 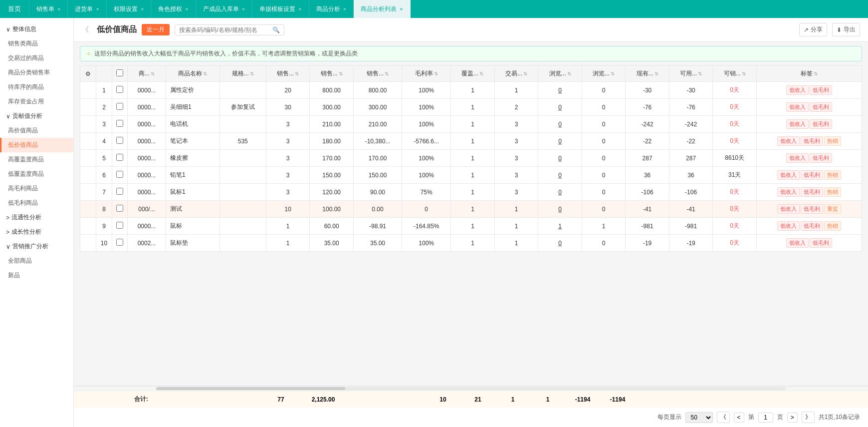 What do you see at coordinates (37, 276) in the screenshot?
I see `sidebar-item-new-goods: 新品` at bounding box center [37, 276].